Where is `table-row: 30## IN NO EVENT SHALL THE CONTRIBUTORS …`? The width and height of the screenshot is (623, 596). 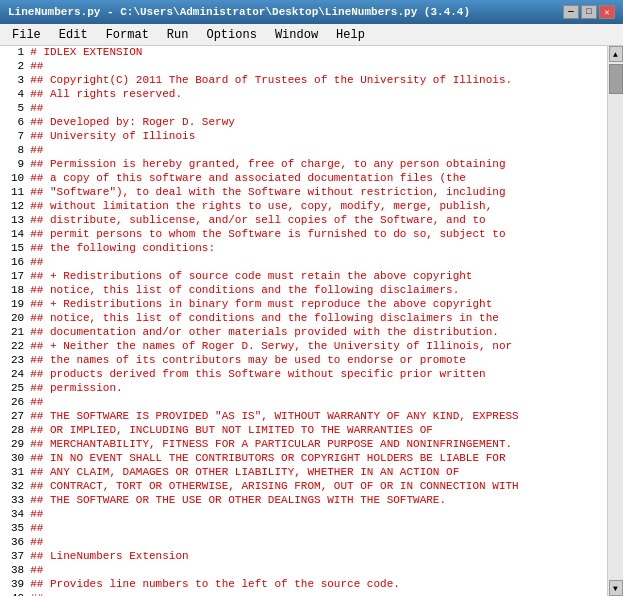 table-row: 30## IN NO EVENT SHALL THE CONTRIBUTORS … is located at coordinates (304, 459).